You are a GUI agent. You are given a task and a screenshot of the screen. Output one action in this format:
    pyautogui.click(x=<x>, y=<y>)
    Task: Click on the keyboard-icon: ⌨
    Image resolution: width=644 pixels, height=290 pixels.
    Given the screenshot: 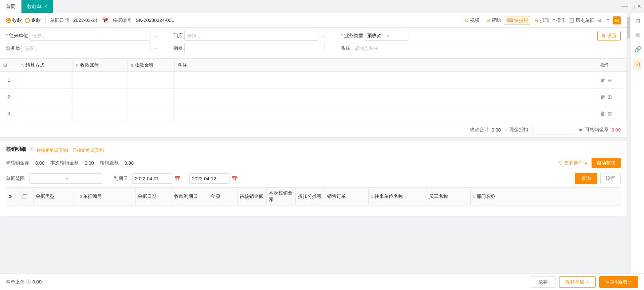 What is the action you would take?
    pyautogui.click(x=510, y=20)
    